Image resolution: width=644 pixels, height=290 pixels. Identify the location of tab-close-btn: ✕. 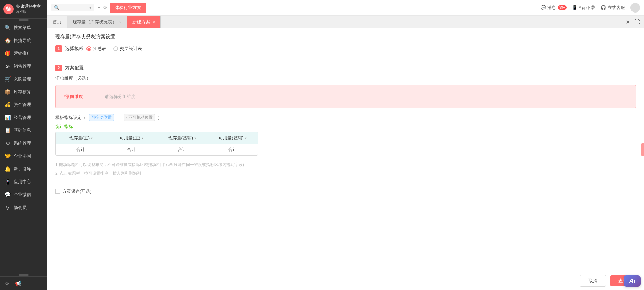
(628, 22).